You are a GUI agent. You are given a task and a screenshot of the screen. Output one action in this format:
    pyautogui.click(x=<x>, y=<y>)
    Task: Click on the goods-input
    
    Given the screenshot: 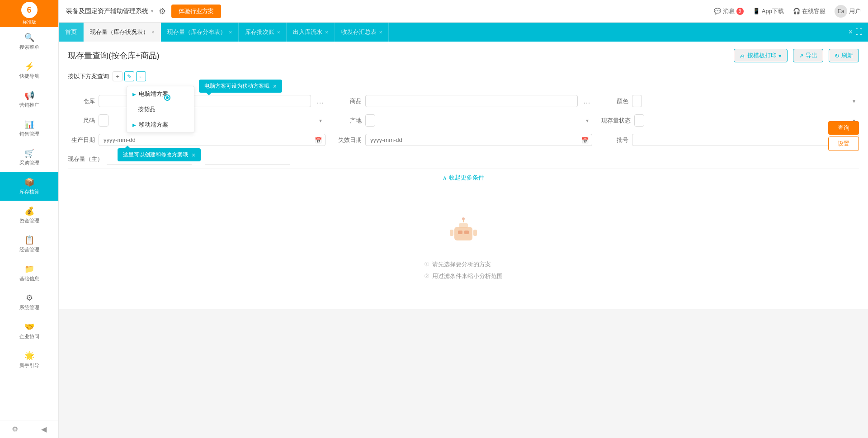 What is the action you would take?
    pyautogui.click(x=472, y=101)
    